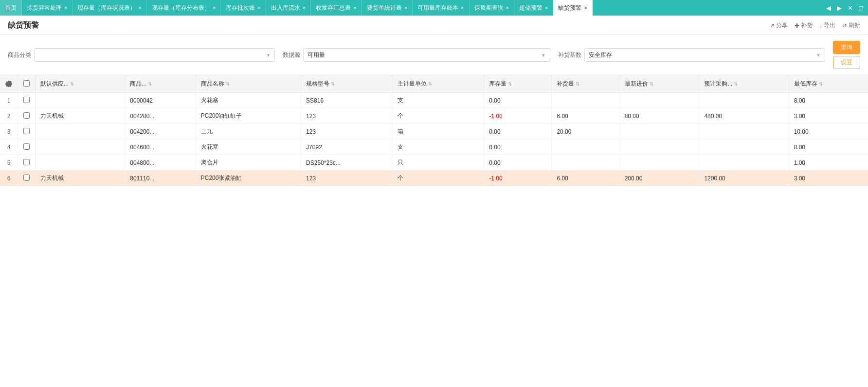  What do you see at coordinates (291, 55) in the screenshot?
I see `datasource-label: 数据源` at bounding box center [291, 55].